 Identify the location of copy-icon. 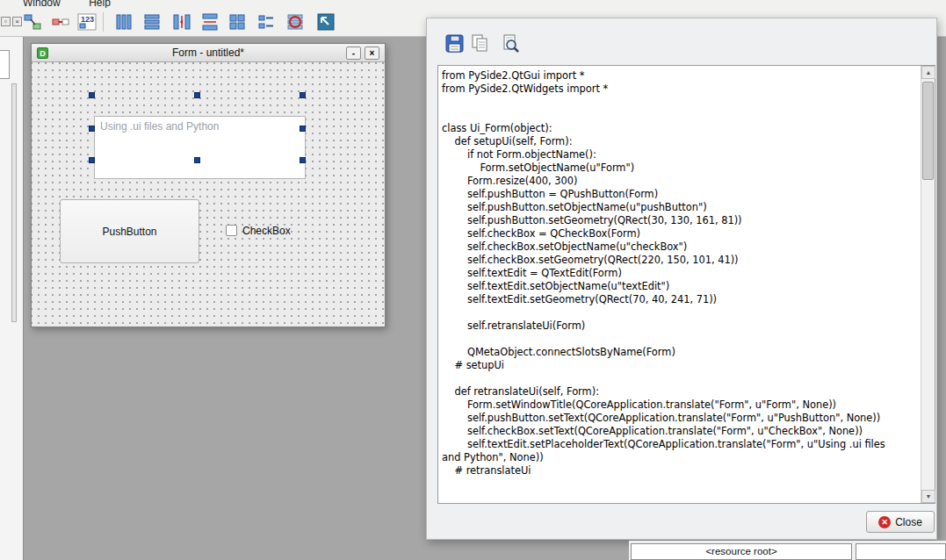
(480, 43).